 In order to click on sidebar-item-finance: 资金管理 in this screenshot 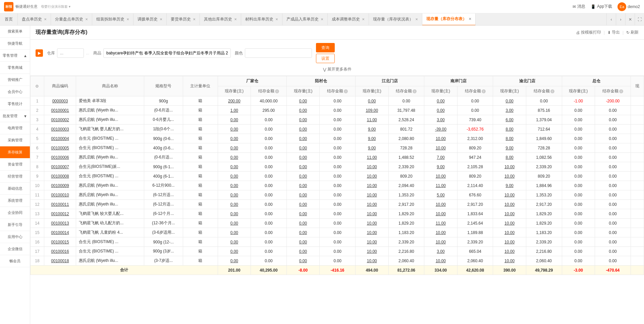, I will do `click(15, 165)`.